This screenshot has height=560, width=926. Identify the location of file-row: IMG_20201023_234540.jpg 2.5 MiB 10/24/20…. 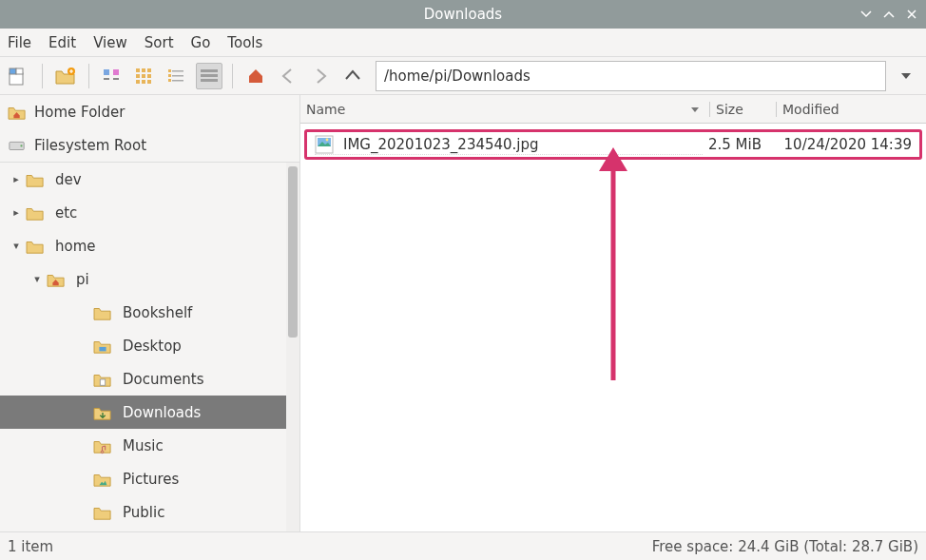
(613, 145).